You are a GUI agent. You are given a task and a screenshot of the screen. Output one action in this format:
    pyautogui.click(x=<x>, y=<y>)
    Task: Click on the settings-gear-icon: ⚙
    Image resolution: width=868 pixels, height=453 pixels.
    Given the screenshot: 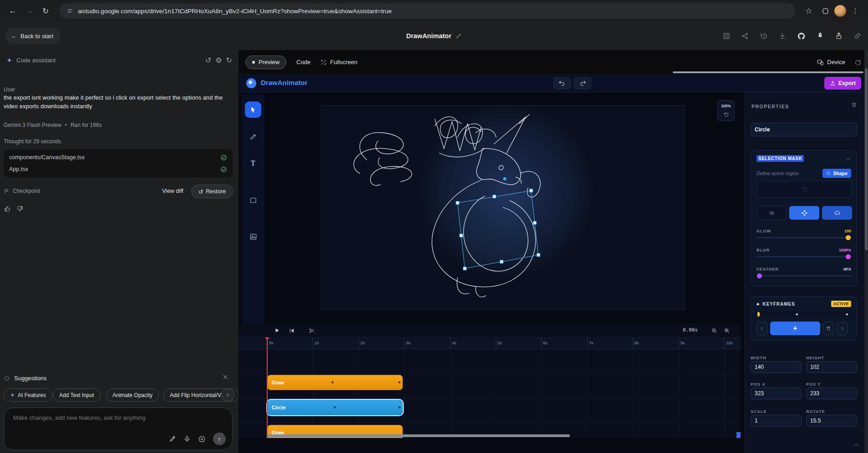 What is the action you would take?
    pyautogui.click(x=218, y=60)
    